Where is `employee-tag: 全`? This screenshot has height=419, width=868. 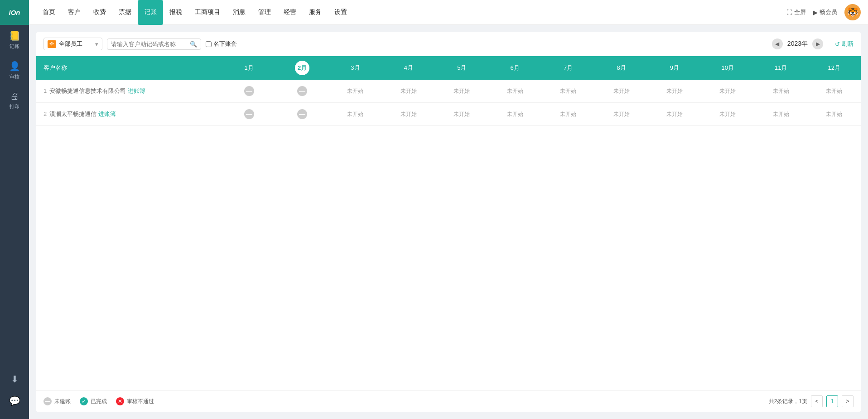 employee-tag: 全 is located at coordinates (52, 44).